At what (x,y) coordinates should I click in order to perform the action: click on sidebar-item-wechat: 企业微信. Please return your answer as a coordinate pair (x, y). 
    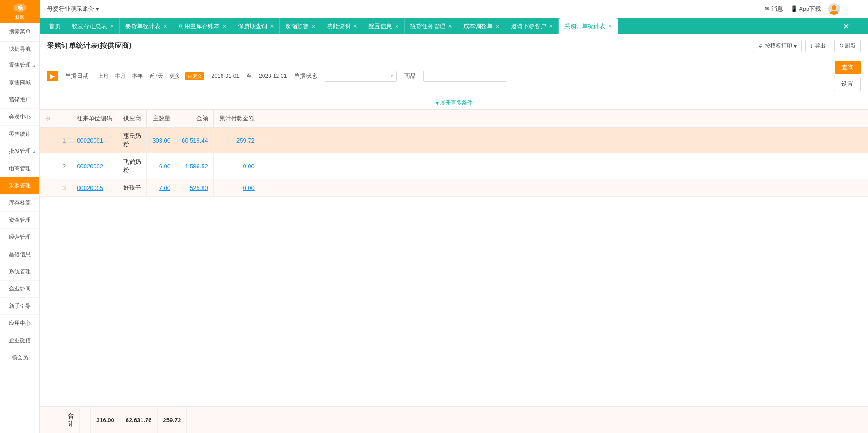
    Looking at the image, I should click on (20, 341).